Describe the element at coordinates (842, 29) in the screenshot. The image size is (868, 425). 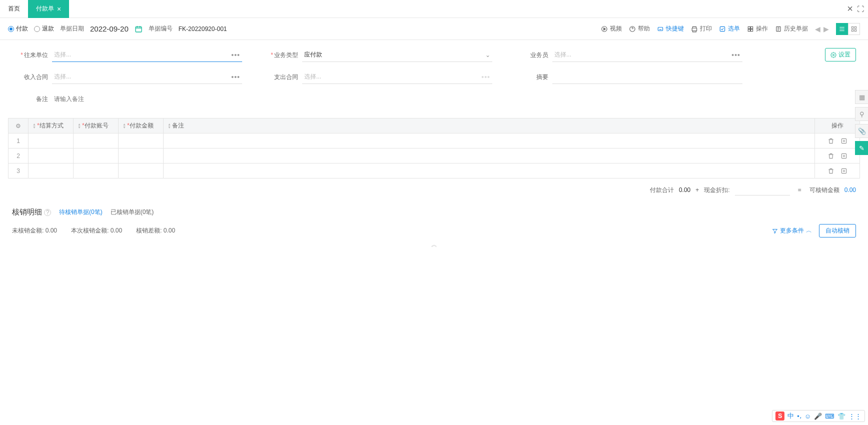
I see `view-list-button` at that location.